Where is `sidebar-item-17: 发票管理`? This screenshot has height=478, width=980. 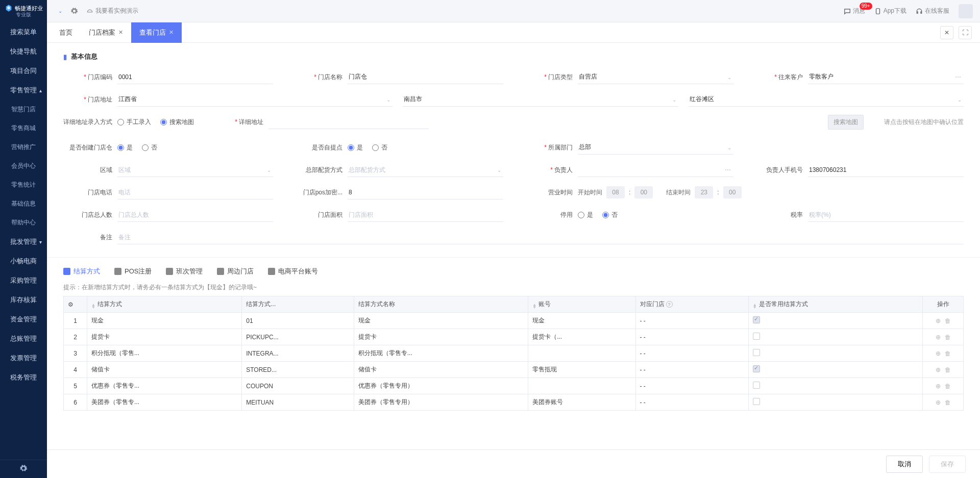 sidebar-item-17: 发票管理 is located at coordinates (23, 358).